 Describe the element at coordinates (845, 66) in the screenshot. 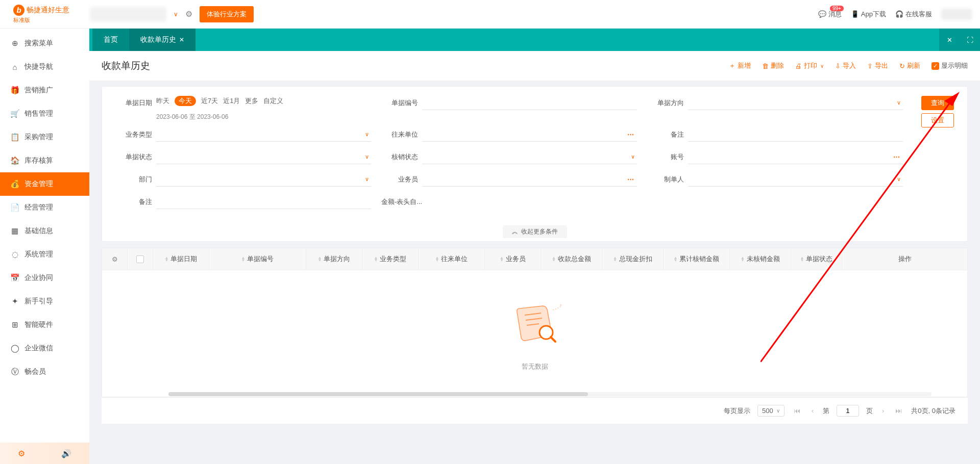

I see `import-button: ⇩导入` at that location.